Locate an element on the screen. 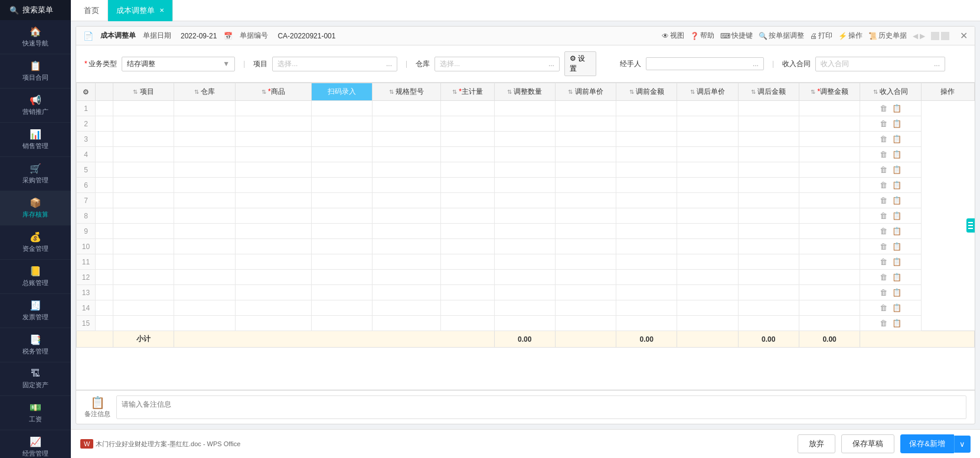 The width and height of the screenshot is (980, 458). doc-close-btn: ✕ is located at coordinates (963, 35).